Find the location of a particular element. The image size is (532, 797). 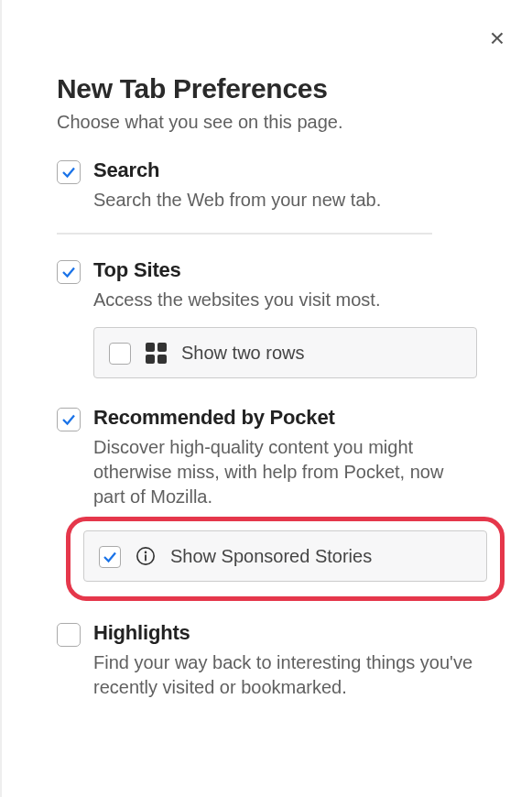

section-highlights: Highlights Find your way back to interes… is located at coordinates (267, 661).